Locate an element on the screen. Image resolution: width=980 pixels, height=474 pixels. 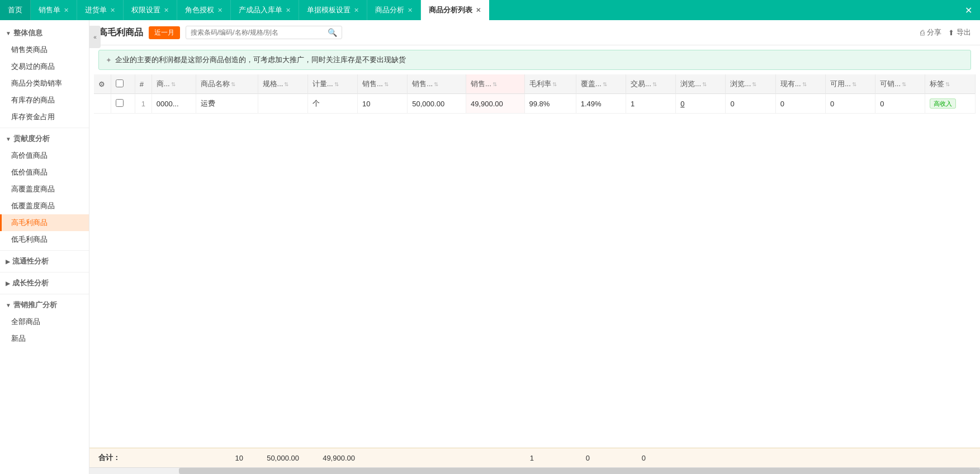
footer-available: 0 is located at coordinates (623, 458).